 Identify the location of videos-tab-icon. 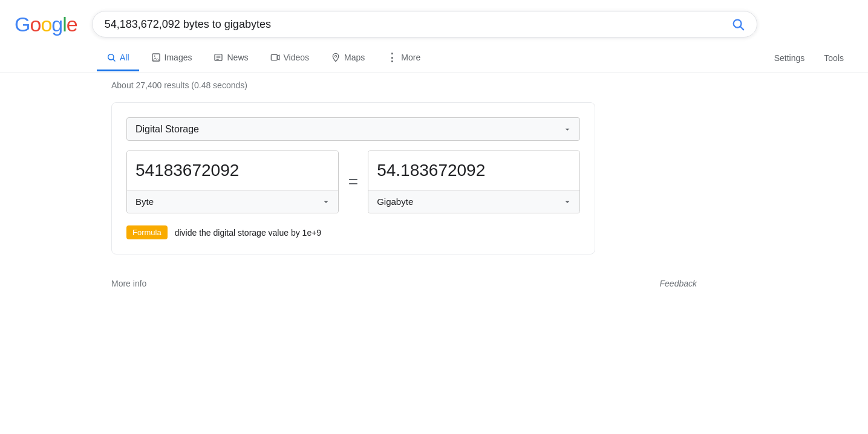
(275, 57).